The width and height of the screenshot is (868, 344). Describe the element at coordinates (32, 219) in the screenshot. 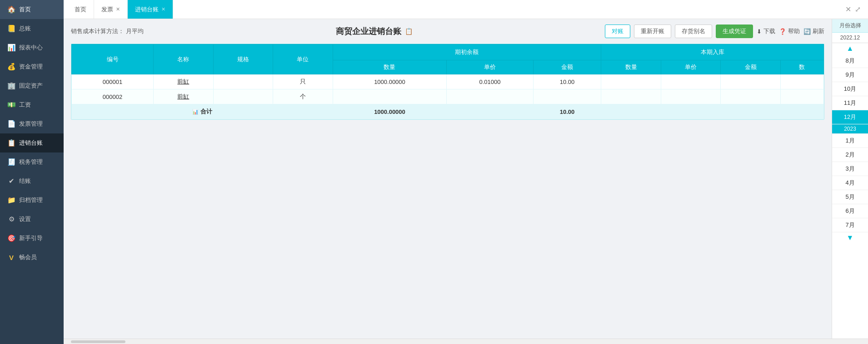

I see `sidebar-item-settings: ⚙ 设置` at that location.